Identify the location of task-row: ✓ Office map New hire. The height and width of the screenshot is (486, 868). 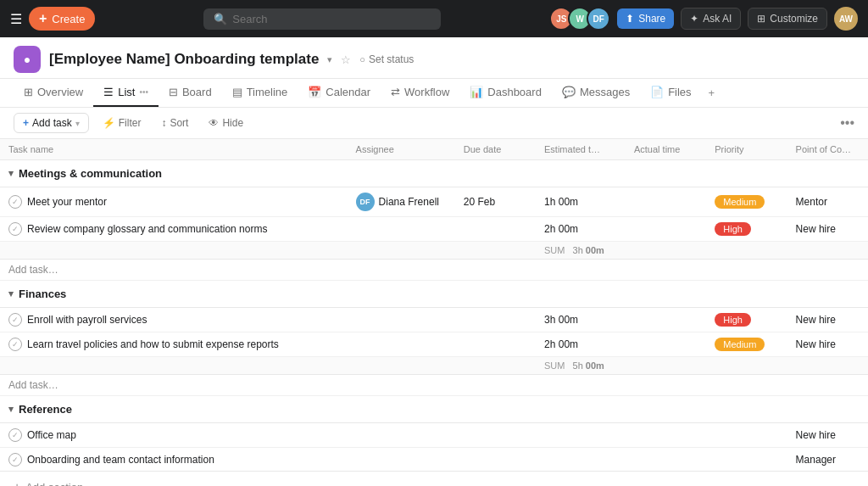
(434, 436).